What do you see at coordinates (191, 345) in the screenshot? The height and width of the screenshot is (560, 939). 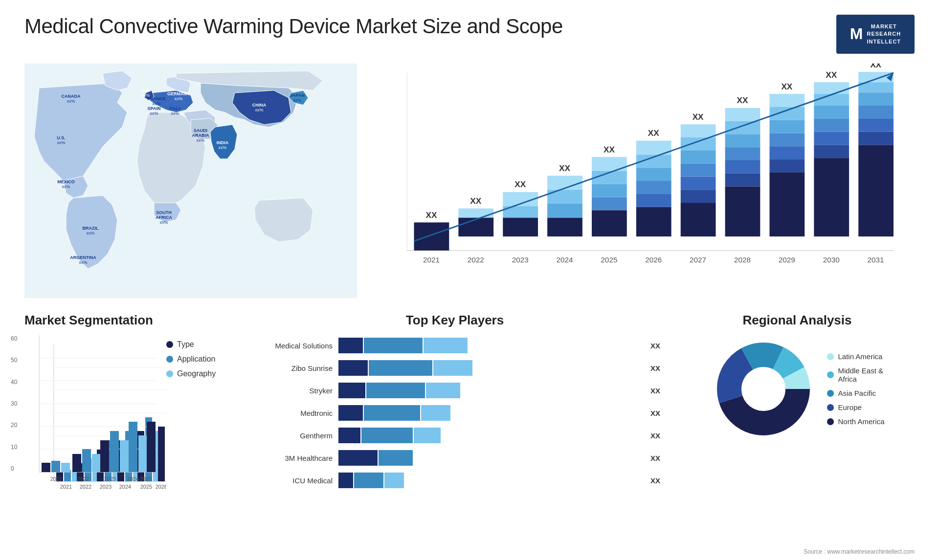 I see `legend-item-type: Type` at bounding box center [191, 345].